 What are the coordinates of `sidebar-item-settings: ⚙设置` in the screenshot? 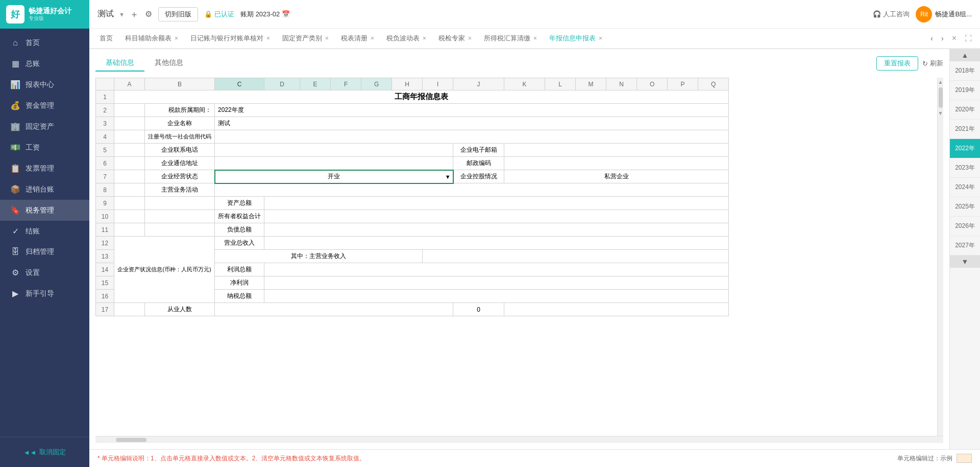 It's located at (45, 273).